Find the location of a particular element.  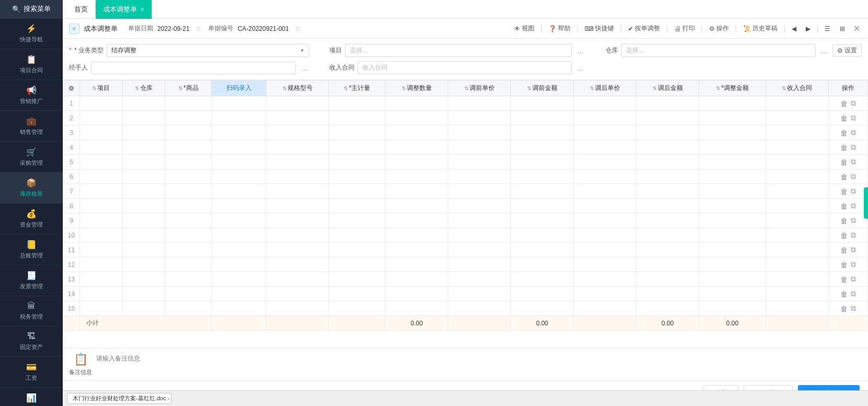

agent-dots: ... is located at coordinates (304, 68).